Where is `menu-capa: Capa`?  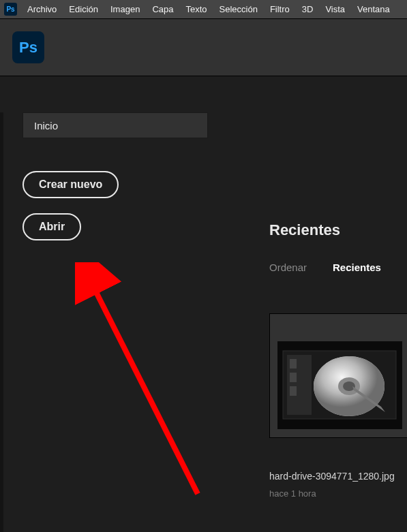
menu-capa: Capa is located at coordinates (162, 10).